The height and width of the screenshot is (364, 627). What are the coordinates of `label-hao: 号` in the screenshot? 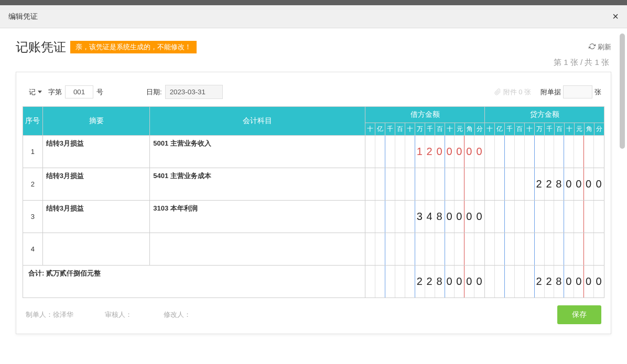 It's located at (100, 92).